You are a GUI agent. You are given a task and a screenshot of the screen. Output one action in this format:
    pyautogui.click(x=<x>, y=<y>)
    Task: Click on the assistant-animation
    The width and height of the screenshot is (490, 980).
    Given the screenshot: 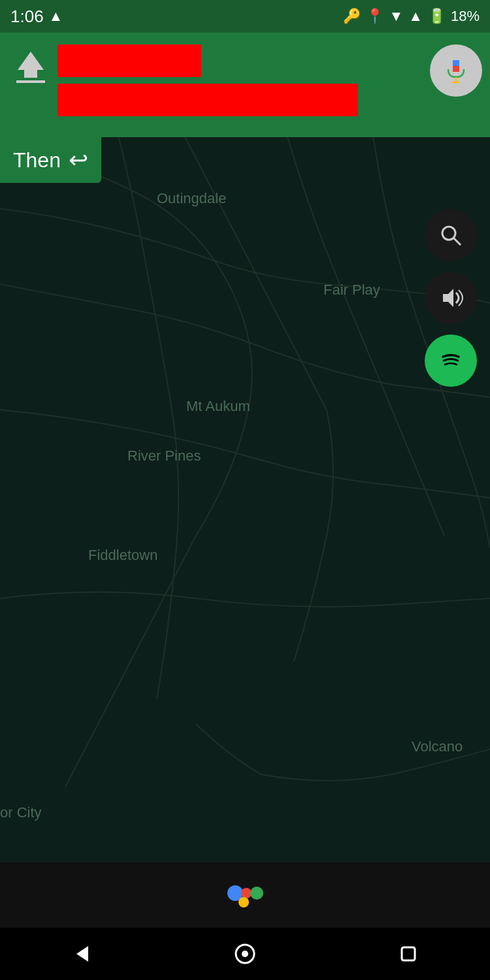 What is the action you would take?
    pyautogui.click(x=245, y=895)
    